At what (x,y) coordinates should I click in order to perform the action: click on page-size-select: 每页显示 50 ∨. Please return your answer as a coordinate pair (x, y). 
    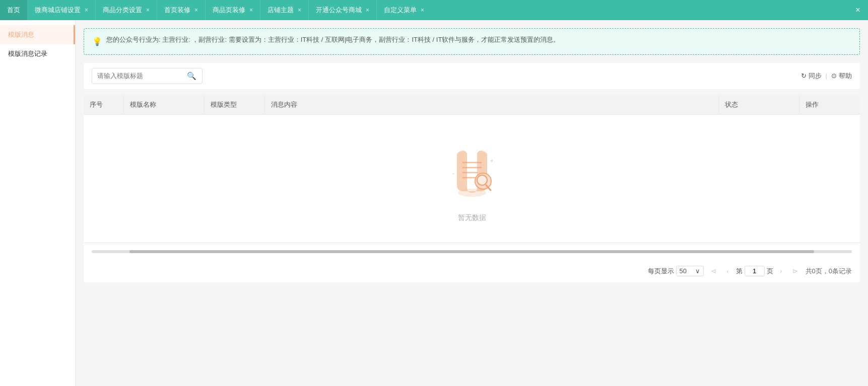
    Looking at the image, I should click on (676, 271).